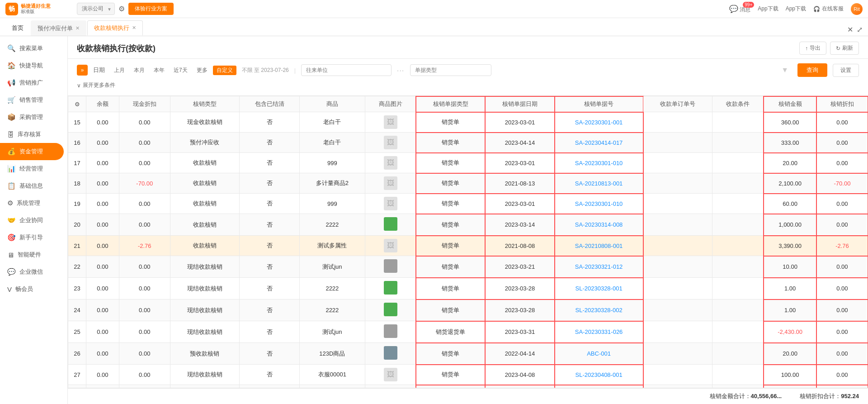  Describe the element at coordinates (599, 184) in the screenshot. I see `row-writeoff-bill-no: SA-20210813-001` at that location.